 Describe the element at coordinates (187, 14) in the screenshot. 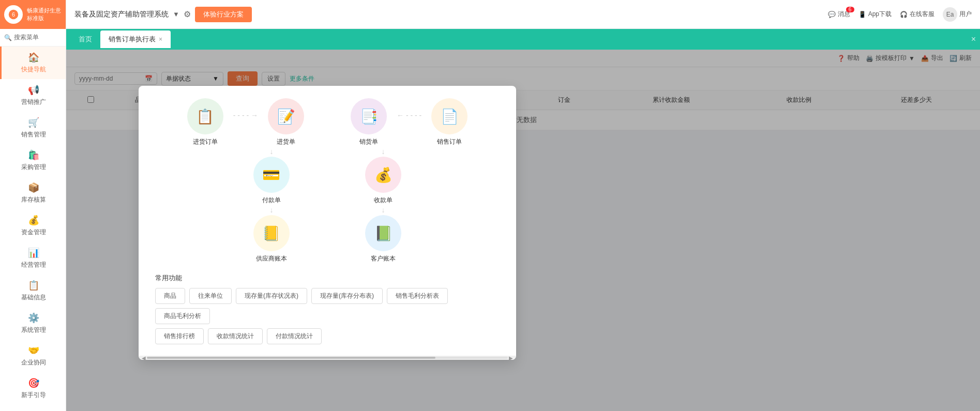

I see `settings-icon: ⚙` at that location.